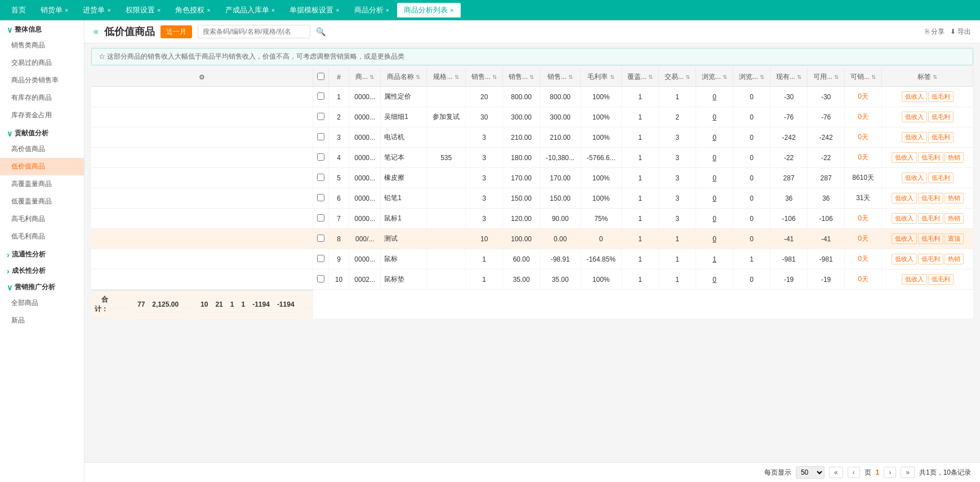 The width and height of the screenshot is (980, 482). I want to click on col-available: 可用... ⇅, so click(826, 77).